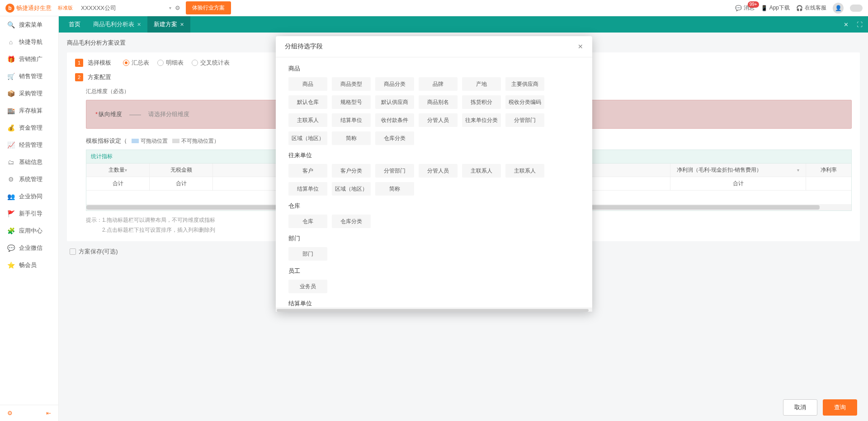 The width and height of the screenshot is (868, 421). Describe the element at coordinates (304, 47) in the screenshot. I see `modal-title: 分组待选字段` at that location.